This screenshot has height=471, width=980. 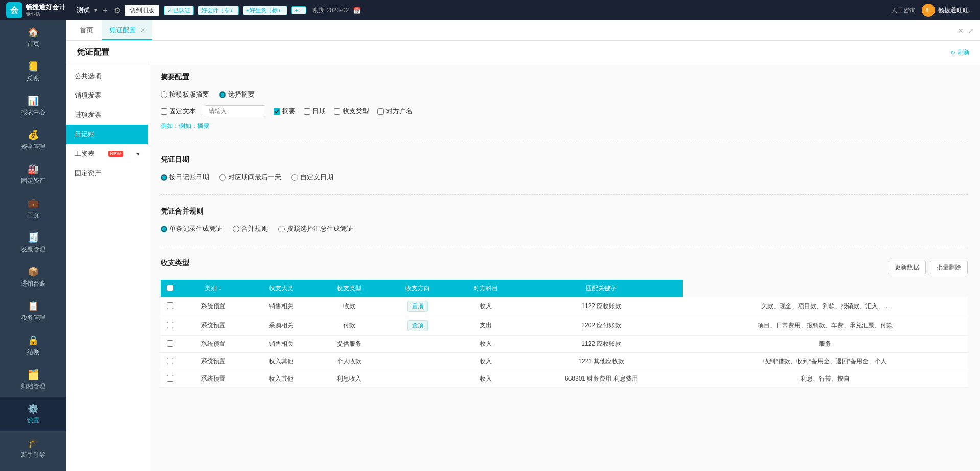 What do you see at coordinates (117, 10) in the screenshot?
I see `gear-icon: ⚙` at bounding box center [117, 10].